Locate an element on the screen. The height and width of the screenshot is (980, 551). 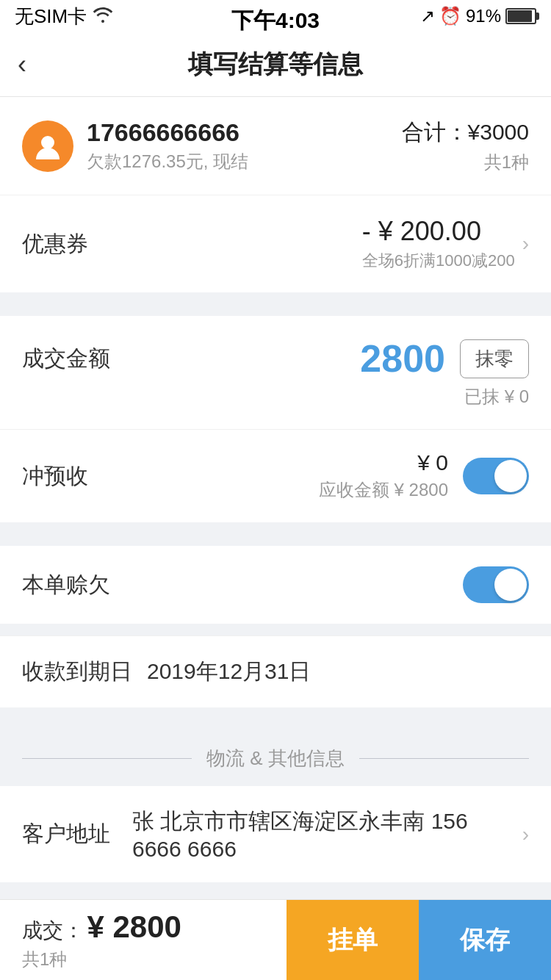
bottom-deal-amount: ¥ 2800 is located at coordinates (134, 927).